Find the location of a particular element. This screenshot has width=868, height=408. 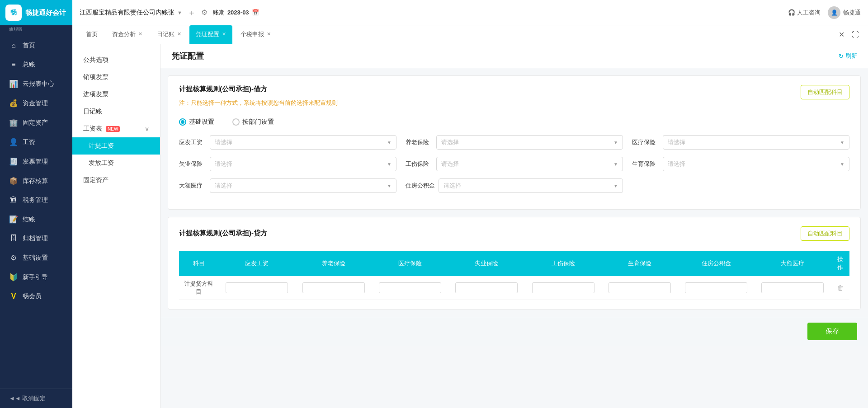

col-pension: 养老保险 is located at coordinates (334, 263).